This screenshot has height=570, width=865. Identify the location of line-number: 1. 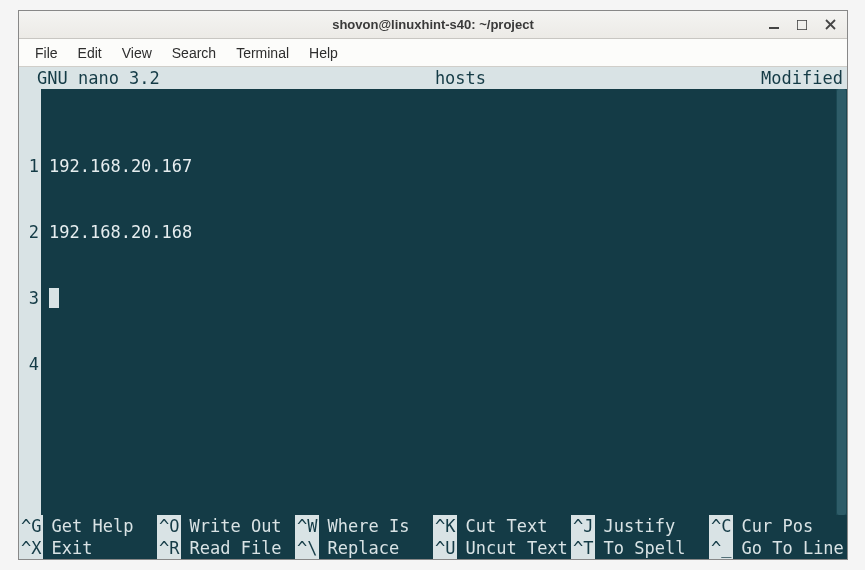
(30, 166).